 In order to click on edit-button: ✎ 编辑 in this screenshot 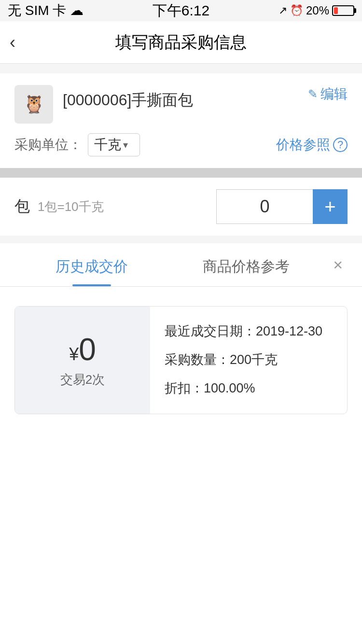, I will do `click(328, 94)`.